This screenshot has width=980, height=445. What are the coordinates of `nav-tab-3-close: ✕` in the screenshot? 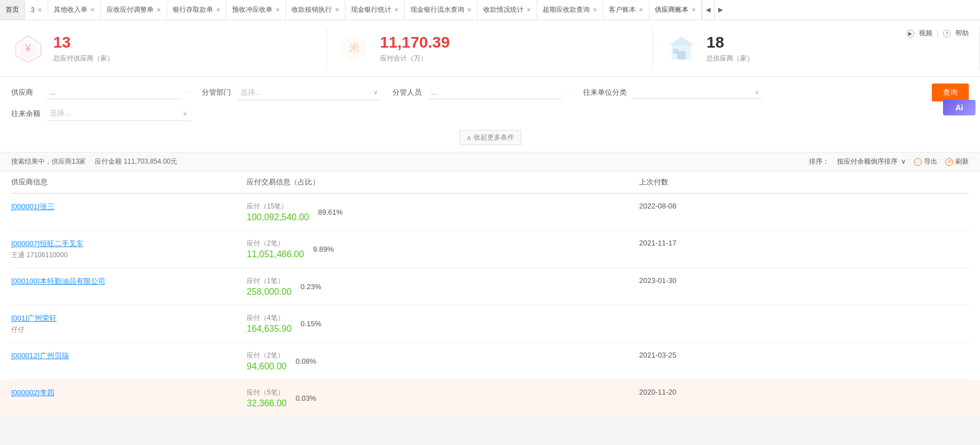 It's located at (40, 10).